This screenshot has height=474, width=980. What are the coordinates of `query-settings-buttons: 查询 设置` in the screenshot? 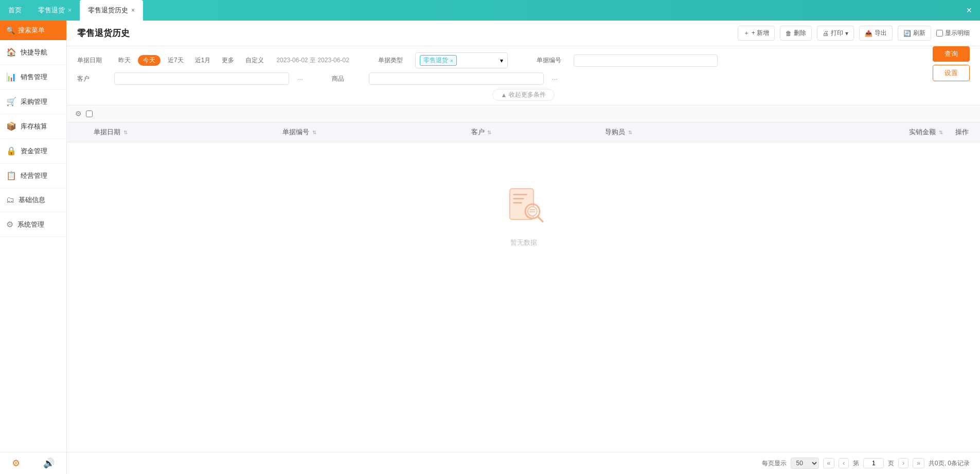 It's located at (951, 64).